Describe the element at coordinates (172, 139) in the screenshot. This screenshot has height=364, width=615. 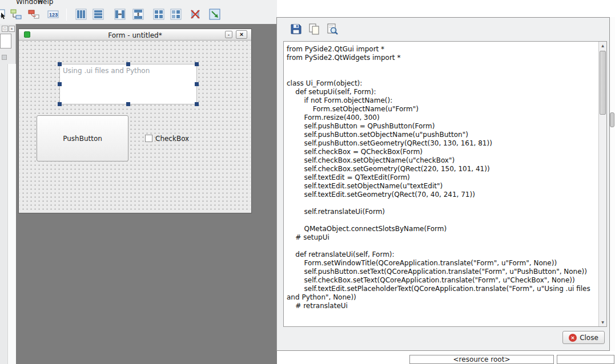
I see `checkbox-label: CheckBox` at that location.